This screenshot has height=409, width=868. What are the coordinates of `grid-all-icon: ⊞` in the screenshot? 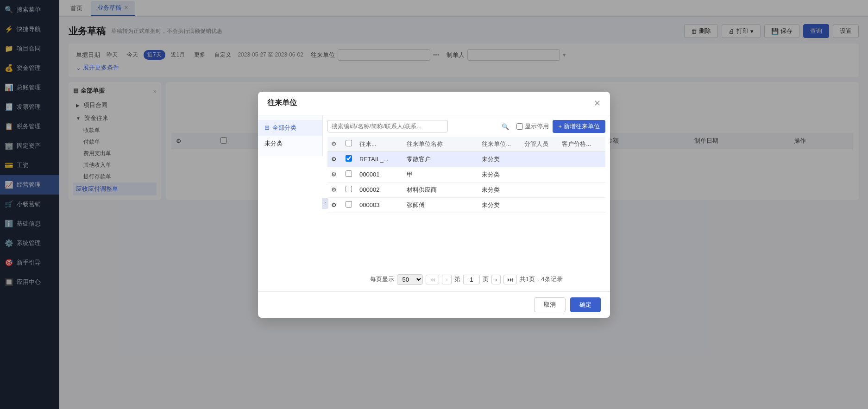 It's located at (267, 128).